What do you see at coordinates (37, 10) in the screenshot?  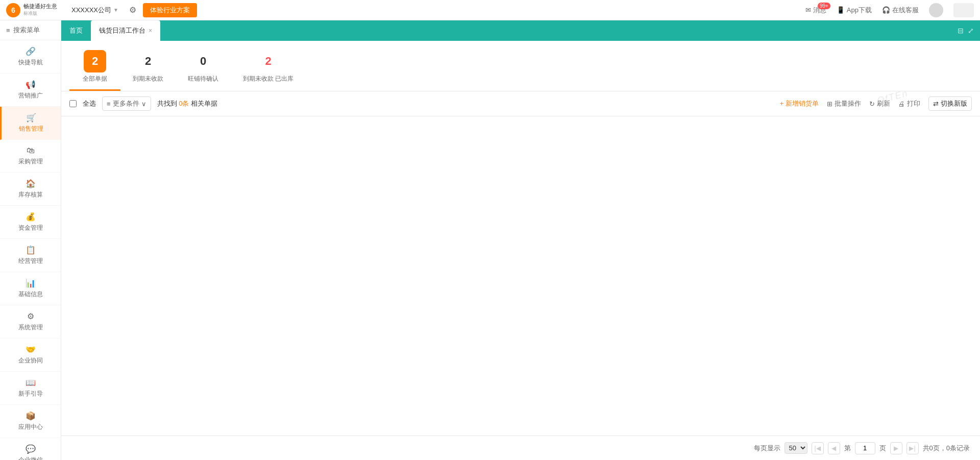 I see `logo: 6 畅捷通好生意 标准版` at bounding box center [37, 10].